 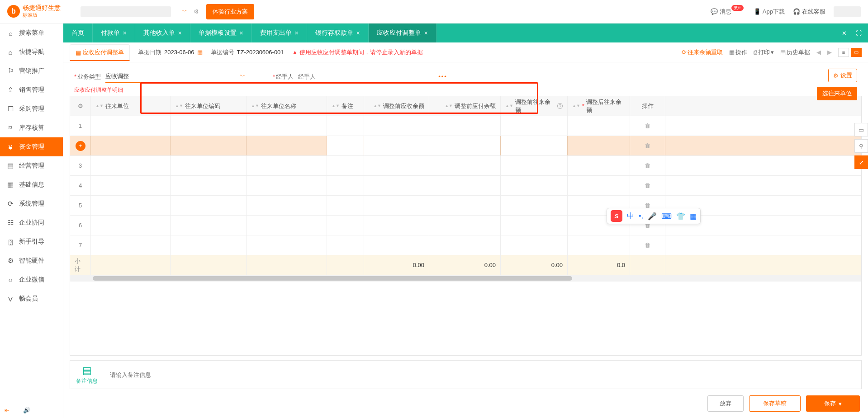 What do you see at coordinates (126, 12) in the screenshot?
I see `org-selector` at bounding box center [126, 12].